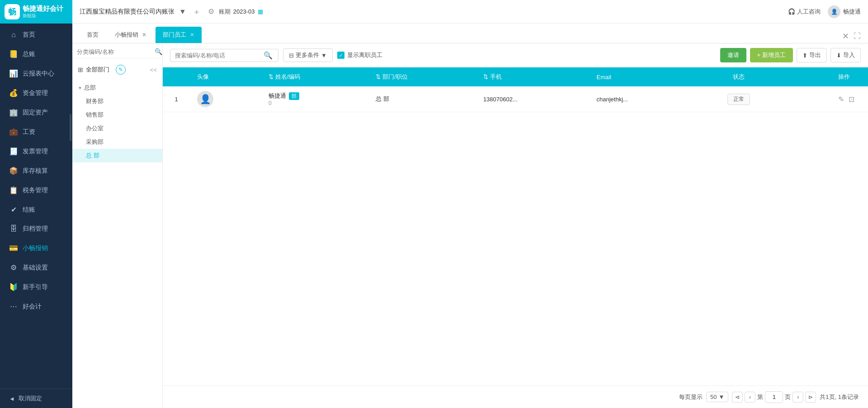 Image resolution: width=868 pixels, height=408 pixels. What do you see at coordinates (29, 54) in the screenshot?
I see `sidebar-item-ledger-label: 总账` at bounding box center [29, 54].